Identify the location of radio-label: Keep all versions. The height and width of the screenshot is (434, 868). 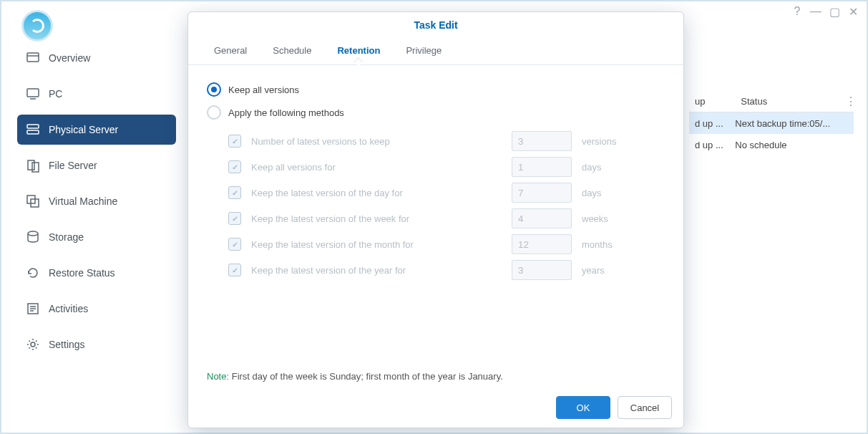
(263, 90).